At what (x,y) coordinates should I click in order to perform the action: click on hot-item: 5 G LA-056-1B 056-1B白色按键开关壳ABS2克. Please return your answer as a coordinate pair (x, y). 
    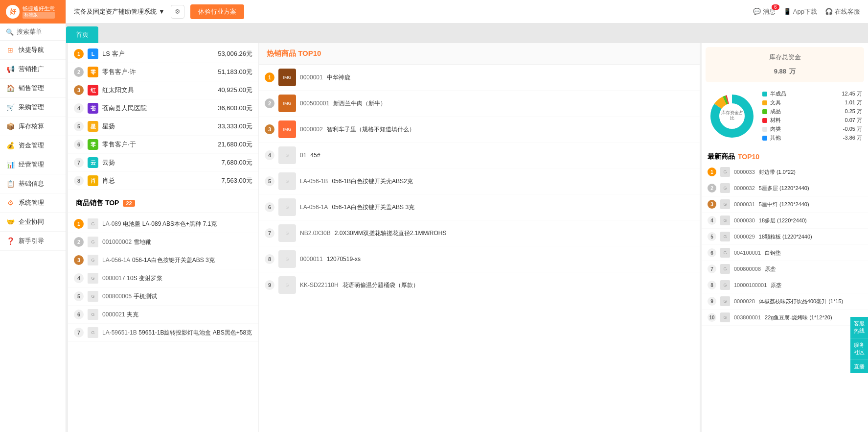
    Looking at the image, I should click on (480, 181).